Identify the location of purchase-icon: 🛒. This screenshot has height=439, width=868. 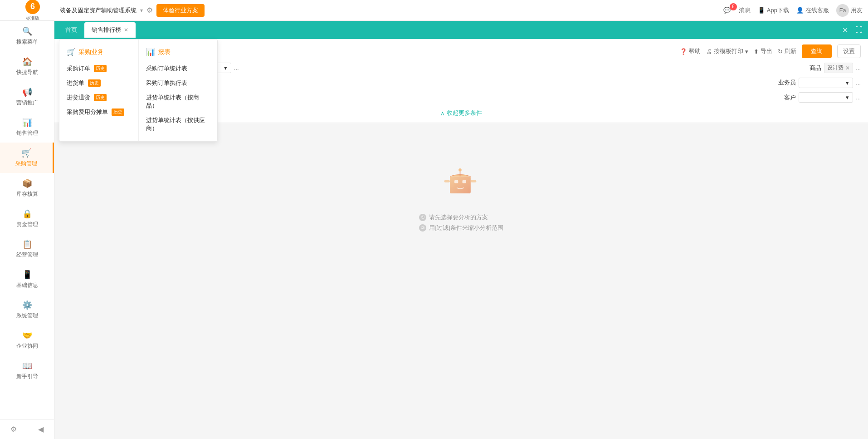
(26, 153).